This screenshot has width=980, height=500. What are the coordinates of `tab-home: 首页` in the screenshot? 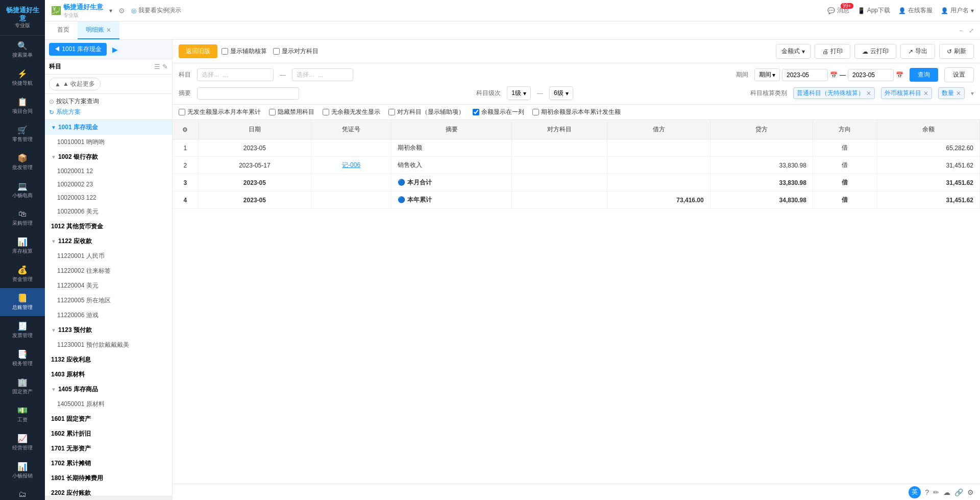 It's located at (63, 31).